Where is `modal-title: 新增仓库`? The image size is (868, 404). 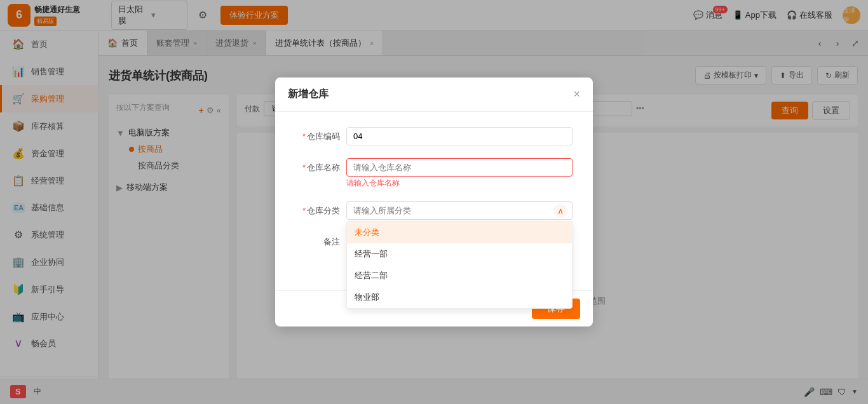 modal-title: 新增仓库 is located at coordinates (308, 94).